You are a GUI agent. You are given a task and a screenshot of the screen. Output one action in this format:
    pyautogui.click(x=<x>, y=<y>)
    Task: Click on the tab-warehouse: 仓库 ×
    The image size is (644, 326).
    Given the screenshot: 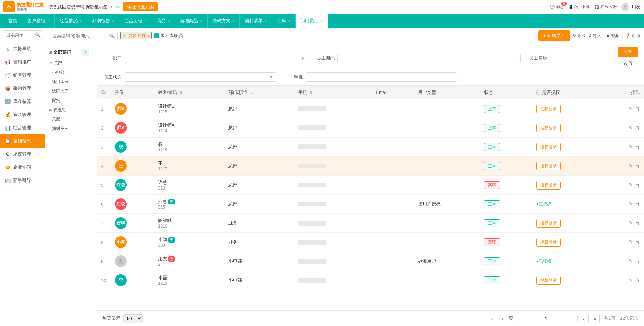 What is the action you would take?
    pyautogui.click(x=284, y=21)
    